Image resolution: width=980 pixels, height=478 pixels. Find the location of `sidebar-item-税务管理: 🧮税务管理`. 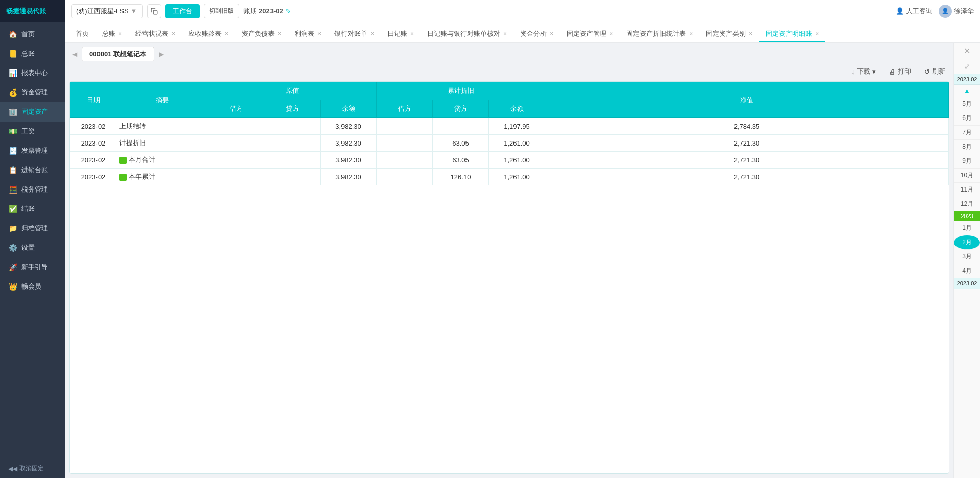

sidebar-item-税务管理: 🧮税务管理 is located at coordinates (33, 189).